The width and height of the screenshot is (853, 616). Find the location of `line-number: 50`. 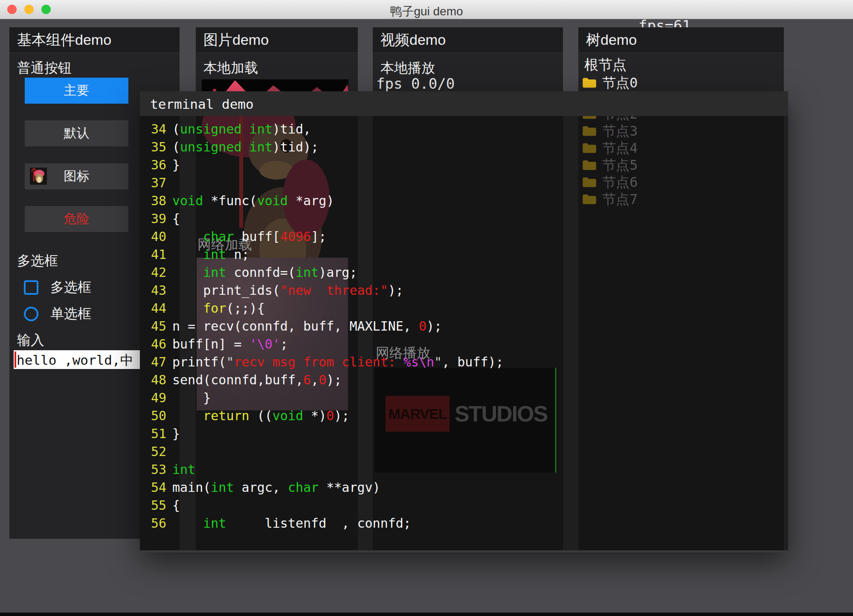

line-number: 50 is located at coordinates (158, 416).